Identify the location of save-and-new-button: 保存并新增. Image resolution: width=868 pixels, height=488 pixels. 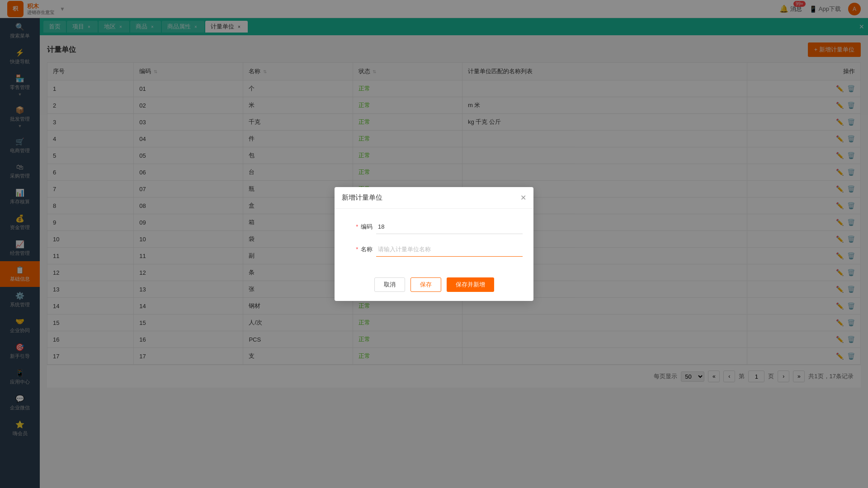
(470, 285).